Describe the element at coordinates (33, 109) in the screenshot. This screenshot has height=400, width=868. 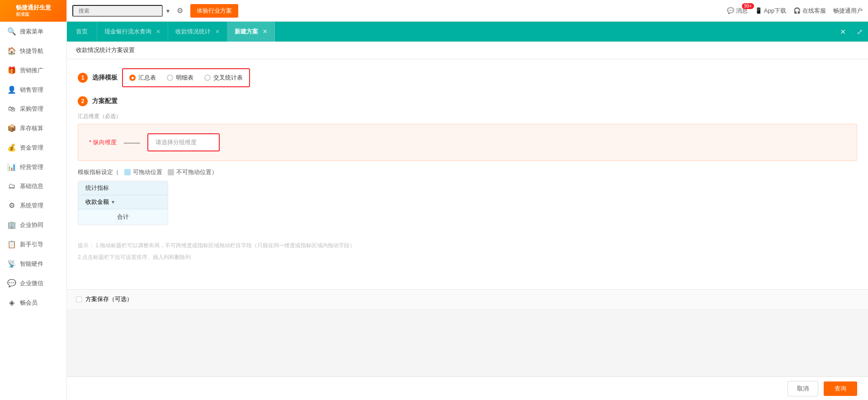
I see `sidebar-item-purchase: 🛍采购管理` at that location.